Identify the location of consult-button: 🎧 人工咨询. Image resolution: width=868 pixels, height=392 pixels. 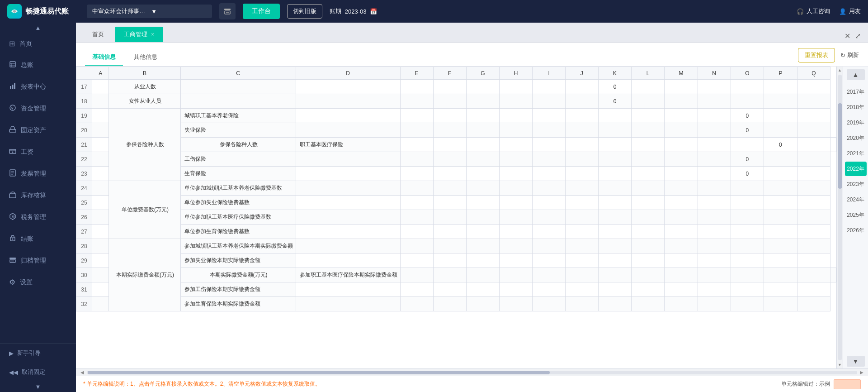
(813, 11).